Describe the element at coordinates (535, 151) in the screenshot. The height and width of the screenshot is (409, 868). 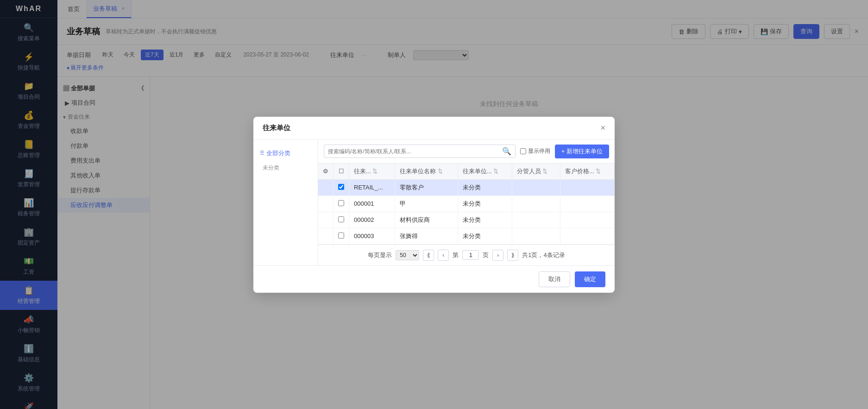
I see `show-disabled-check: 显示停用` at that location.